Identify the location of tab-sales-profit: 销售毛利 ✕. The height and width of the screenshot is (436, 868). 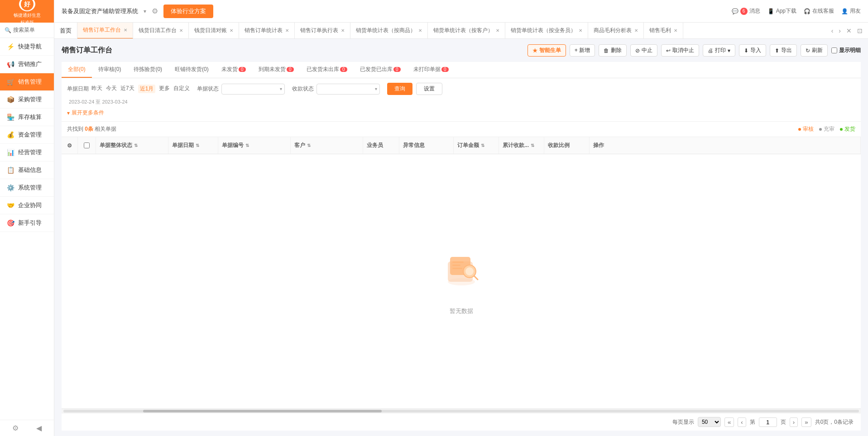
(664, 31).